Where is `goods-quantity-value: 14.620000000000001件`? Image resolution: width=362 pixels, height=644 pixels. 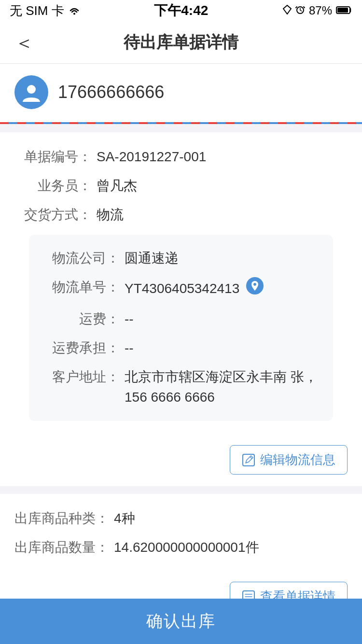 goods-quantity-value: 14.620000000000001件 is located at coordinates (228, 547).